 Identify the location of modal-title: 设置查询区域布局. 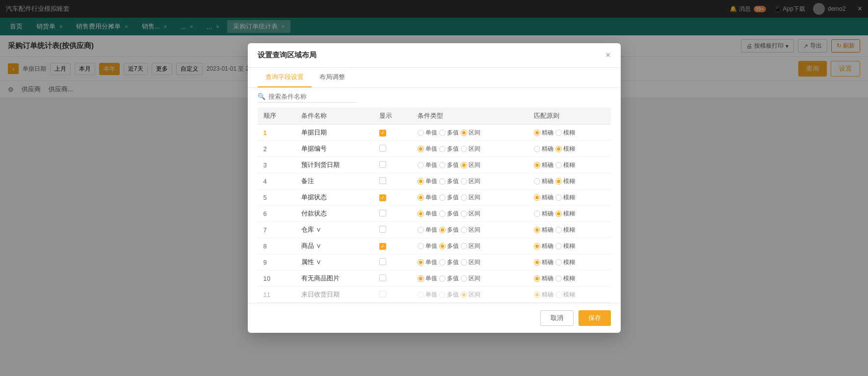
(287, 55).